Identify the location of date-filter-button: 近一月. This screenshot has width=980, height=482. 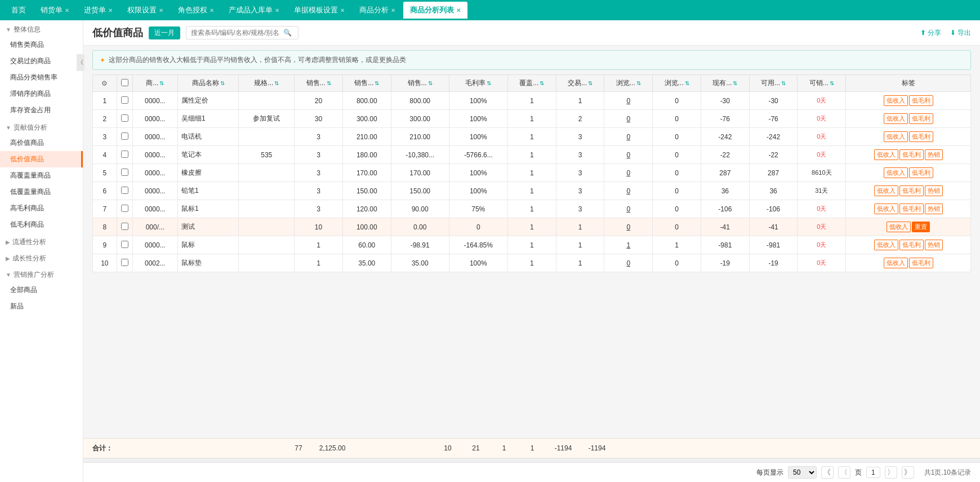
(164, 33).